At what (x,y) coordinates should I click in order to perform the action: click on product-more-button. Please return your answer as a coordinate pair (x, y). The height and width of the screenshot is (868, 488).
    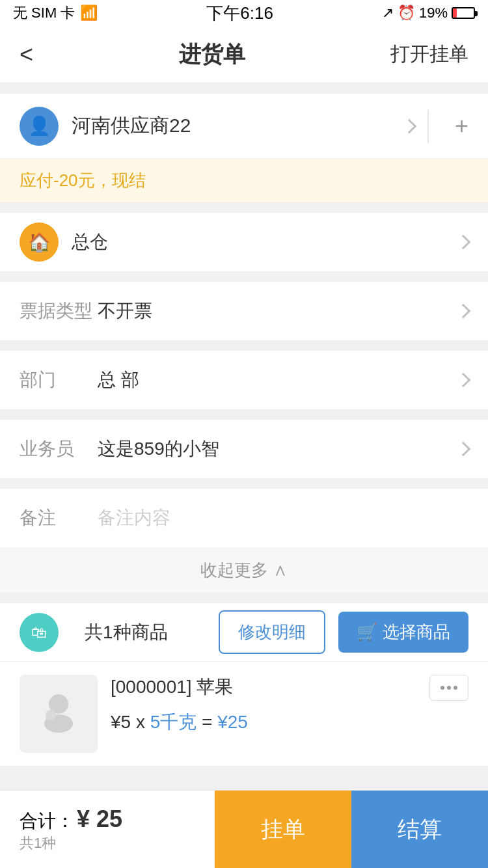
    Looking at the image, I should click on (449, 688).